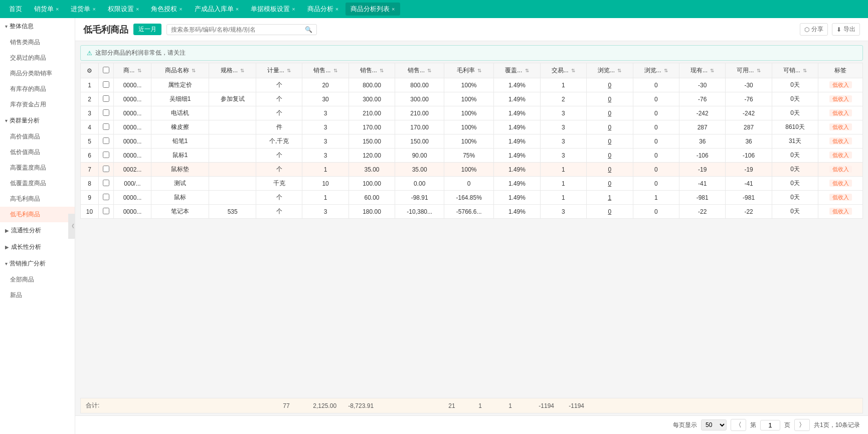 This screenshot has height=434, width=868. I want to click on per-page-select: 50 100 200, so click(714, 425).